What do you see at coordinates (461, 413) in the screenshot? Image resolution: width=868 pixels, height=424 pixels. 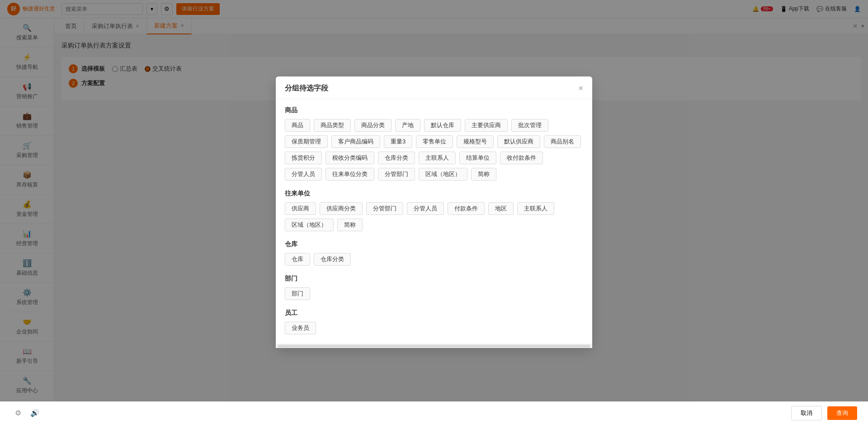 I see `bottom-footer: 取消 查询` at bounding box center [461, 413].